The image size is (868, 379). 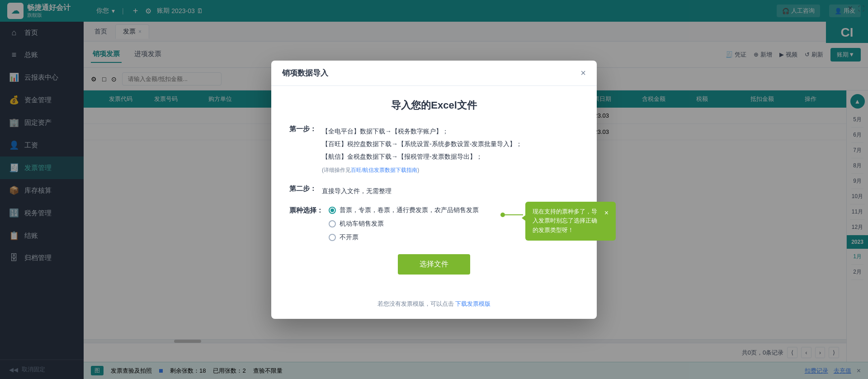 I want to click on radio-motor-circle, so click(x=332, y=224).